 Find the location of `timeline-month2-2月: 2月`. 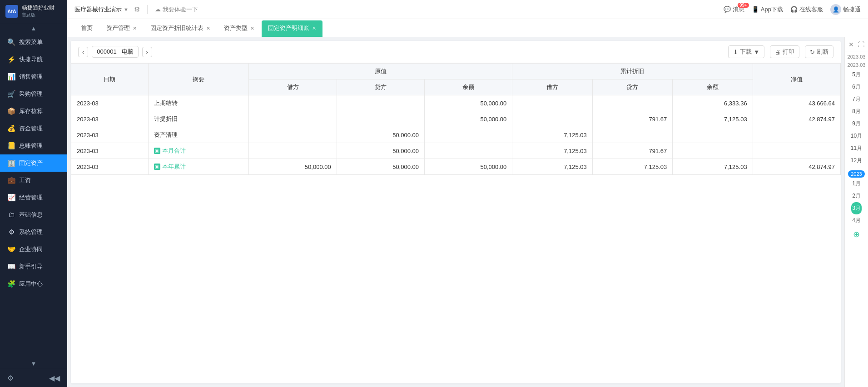

timeline-month2-2月: 2月 is located at coordinates (857, 196).